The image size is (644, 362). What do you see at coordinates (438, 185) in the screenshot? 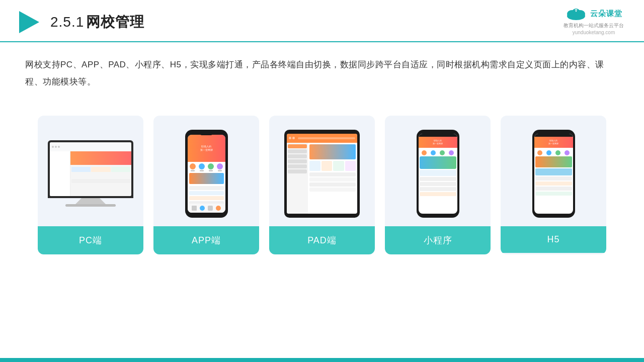
I see `card-mini: 职场人的第一堂网课` at bounding box center [438, 185].